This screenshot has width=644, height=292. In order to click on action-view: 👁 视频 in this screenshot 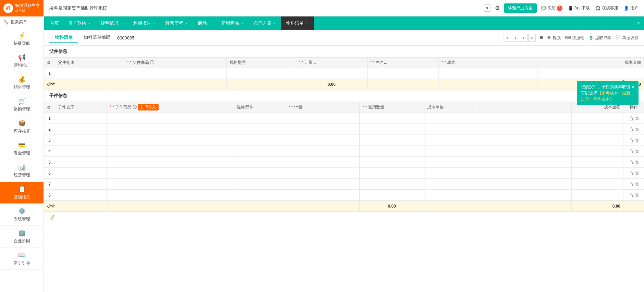, I will do `click(554, 38)`.